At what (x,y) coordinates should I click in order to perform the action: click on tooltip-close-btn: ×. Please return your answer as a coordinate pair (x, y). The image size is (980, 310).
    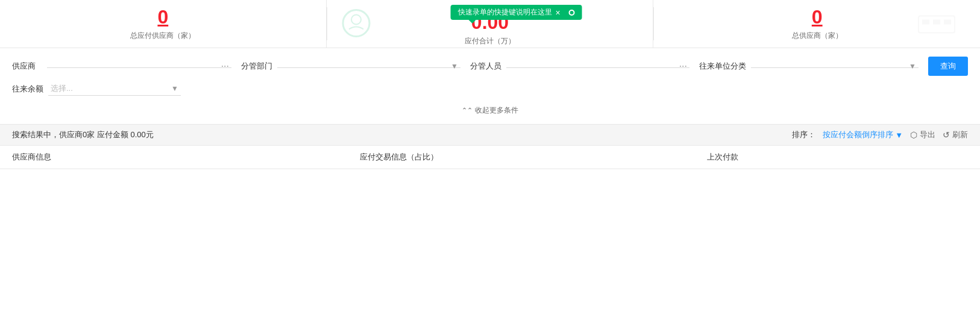
    Looking at the image, I should click on (558, 13).